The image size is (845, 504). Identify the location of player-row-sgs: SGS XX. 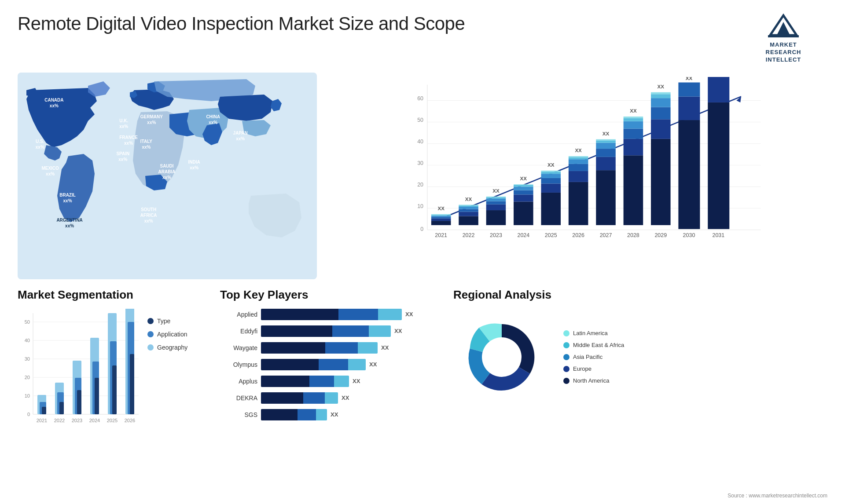
(330, 415).